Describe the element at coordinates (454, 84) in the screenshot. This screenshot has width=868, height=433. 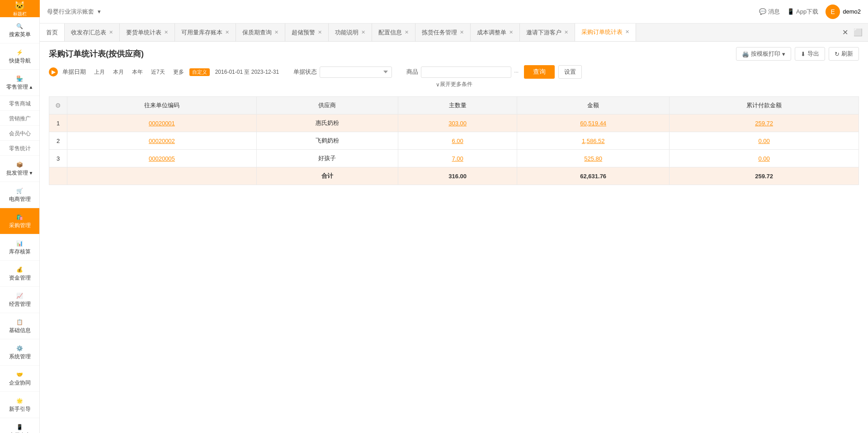
I see `expand-more-btn: ∨ 展开更多条件` at that location.